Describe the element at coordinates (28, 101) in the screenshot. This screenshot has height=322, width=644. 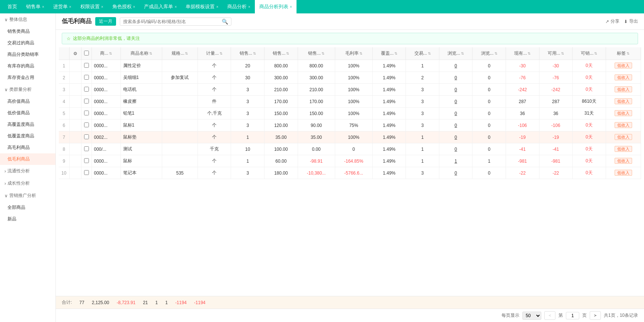
I see `sidebar-item-high-value: 高价值商品` at that location.